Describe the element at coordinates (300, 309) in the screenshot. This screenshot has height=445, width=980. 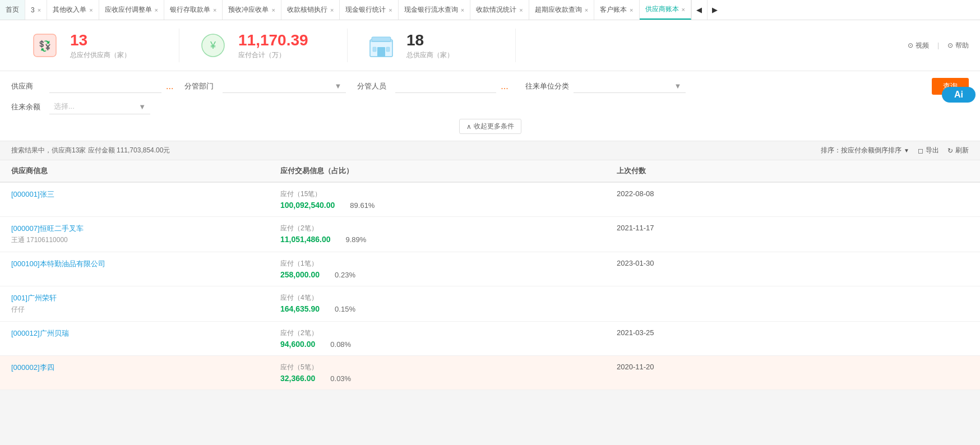
I see `trans-amount-3: 164,635.90` at that location.